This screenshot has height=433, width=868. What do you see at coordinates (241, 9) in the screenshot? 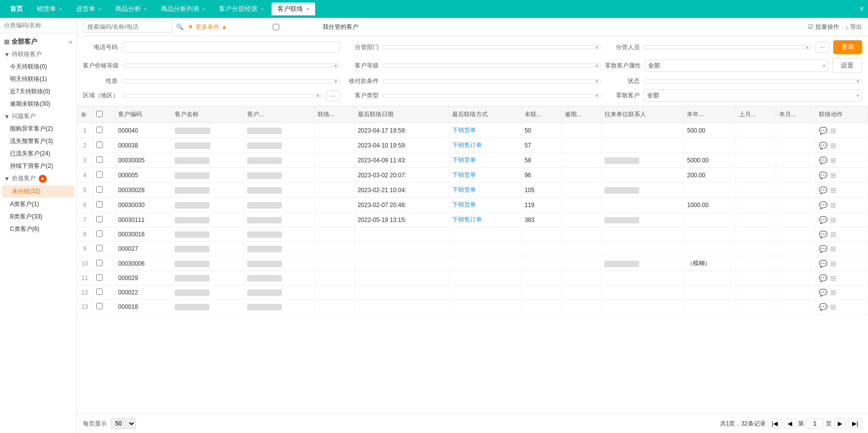
I see `tab-customer-layer: 客户分层经营 ×` at bounding box center [241, 9].